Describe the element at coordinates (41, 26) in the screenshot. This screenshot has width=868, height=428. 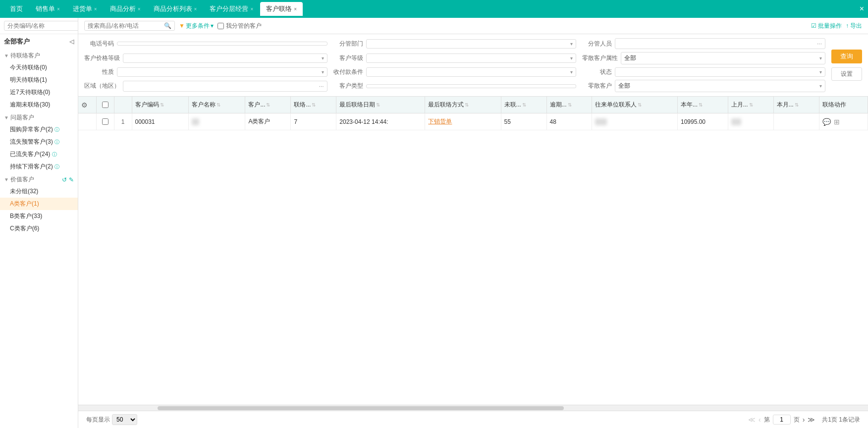
I see `sidebar-search-input` at that location.